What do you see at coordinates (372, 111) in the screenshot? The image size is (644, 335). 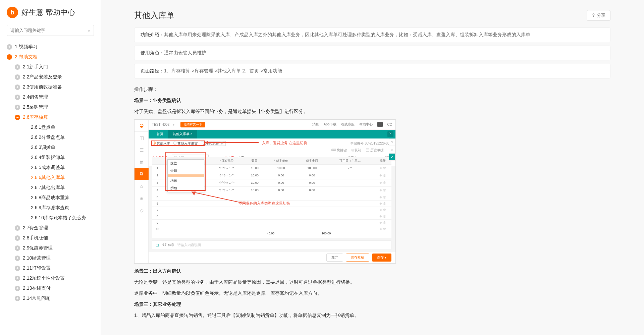 I see `scene1-body: 对于受赠、盘盈或是拆装入库等不同的业务，是通过单据头【业务类型】进行区分。` at bounding box center [372, 111].